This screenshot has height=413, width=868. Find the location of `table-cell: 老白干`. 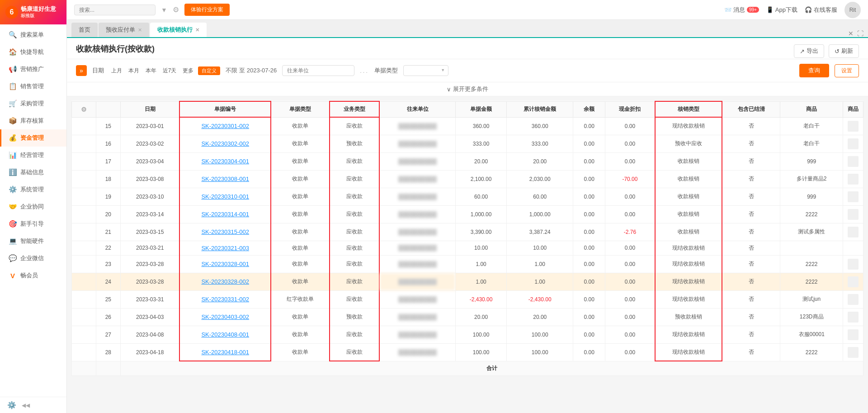

table-cell: 老白干 is located at coordinates (812, 144).